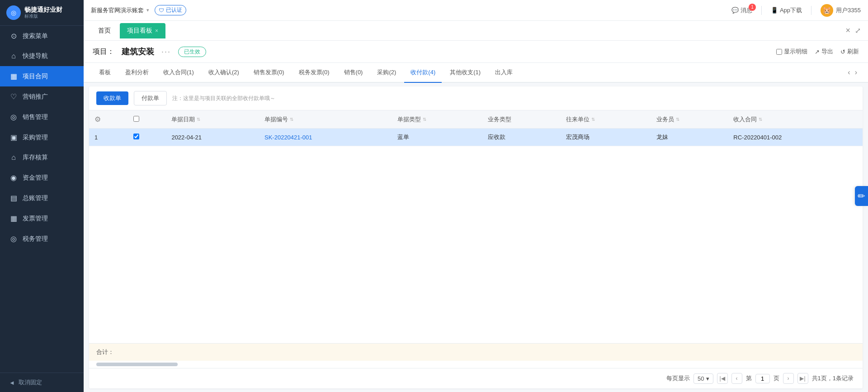  What do you see at coordinates (42, 218) in the screenshot?
I see `sidebar-item-invoice-mgmt: ▦ 发票管理` at bounding box center [42, 218].